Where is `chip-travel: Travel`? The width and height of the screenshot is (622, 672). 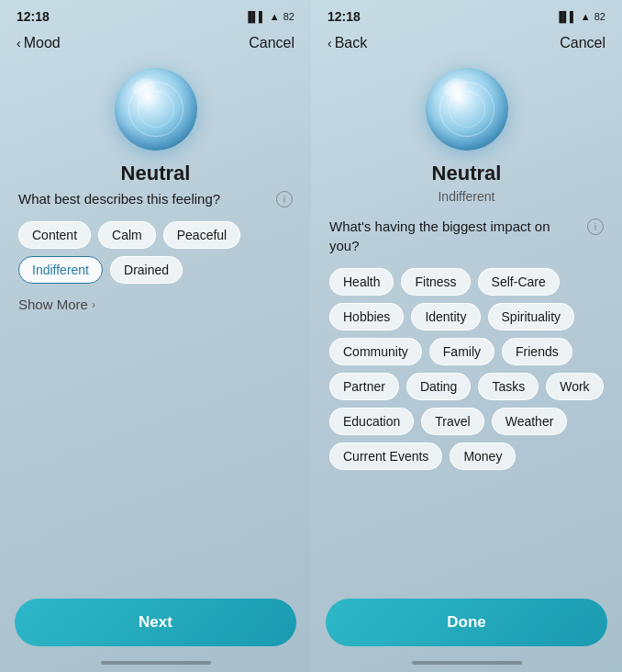 chip-travel: Travel is located at coordinates (452, 421).